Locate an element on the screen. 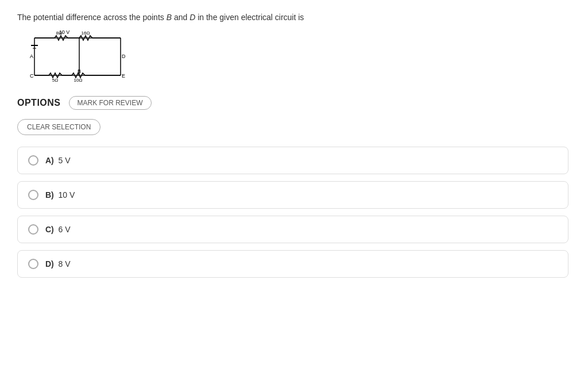 The image size is (588, 372). options-header: OPTIONS MARK FOR REVIEW is located at coordinates (294, 103).